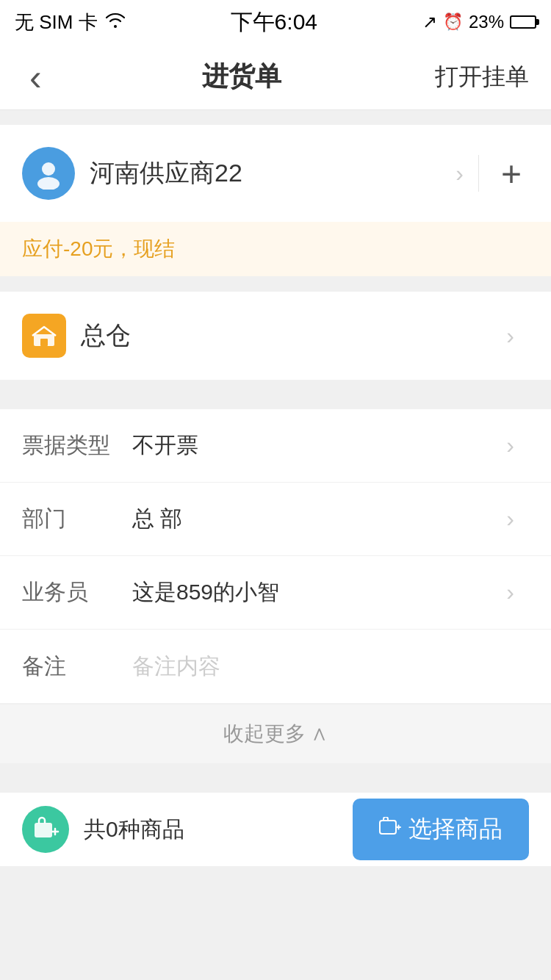 The width and height of the screenshot is (551, 980). What do you see at coordinates (276, 829) in the screenshot?
I see `bottom-bar: 共0种商品 选择商品` at bounding box center [276, 829].